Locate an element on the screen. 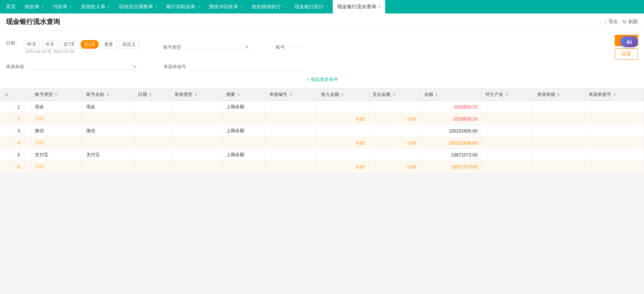  nav-home: 首页 is located at coordinates (11, 7).